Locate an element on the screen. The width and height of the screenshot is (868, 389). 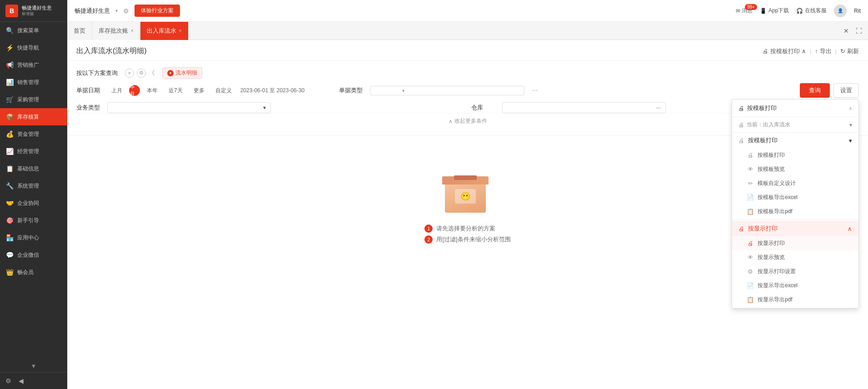
current-arrow-icon: ▾ is located at coordinates (851, 125).